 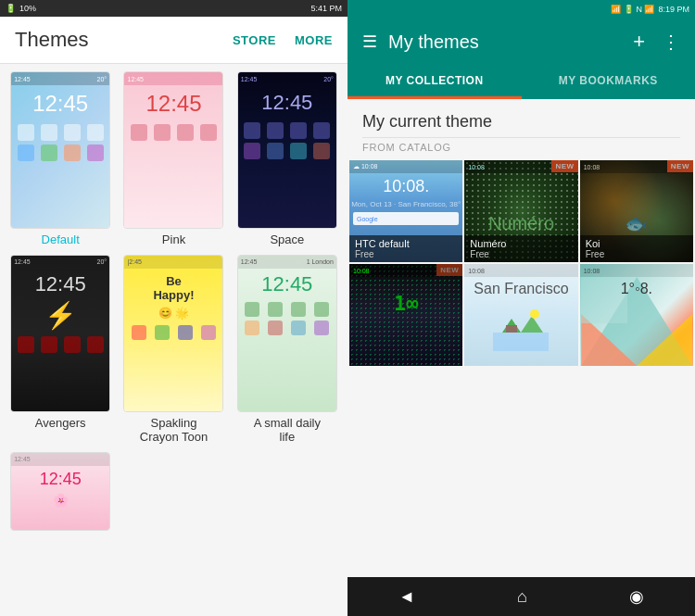 What do you see at coordinates (174, 240) in the screenshot?
I see `theme-pink-label: Pink` at bounding box center [174, 240].